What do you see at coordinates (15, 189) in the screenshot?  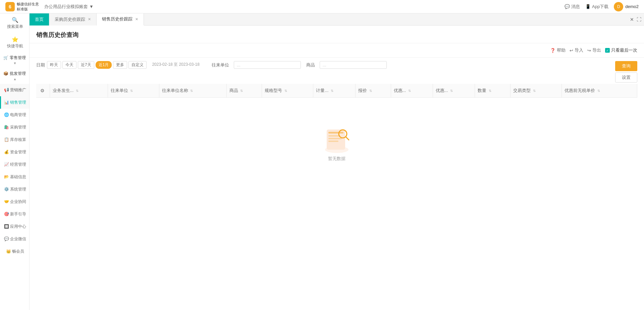 I see `sidebar-item-system: ⚙️ 系统管理` at bounding box center [15, 189].